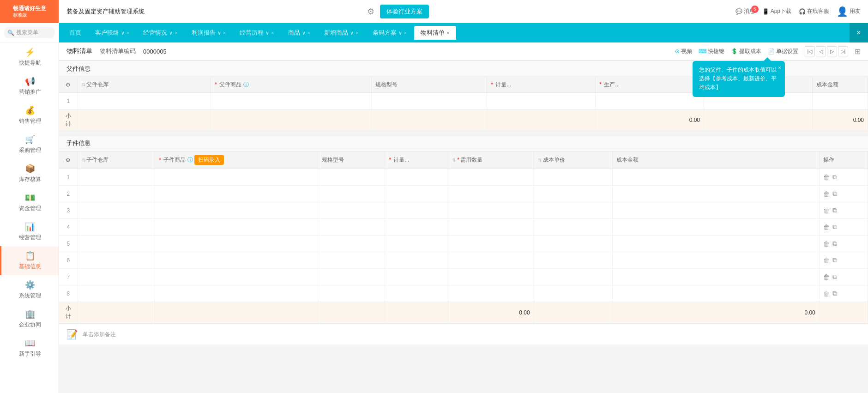  I want to click on parent-warehouse-cell, so click(144, 101).